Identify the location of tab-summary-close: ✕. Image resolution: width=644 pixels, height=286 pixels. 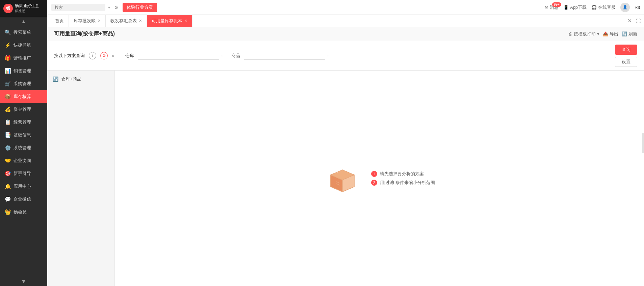
(140, 21).